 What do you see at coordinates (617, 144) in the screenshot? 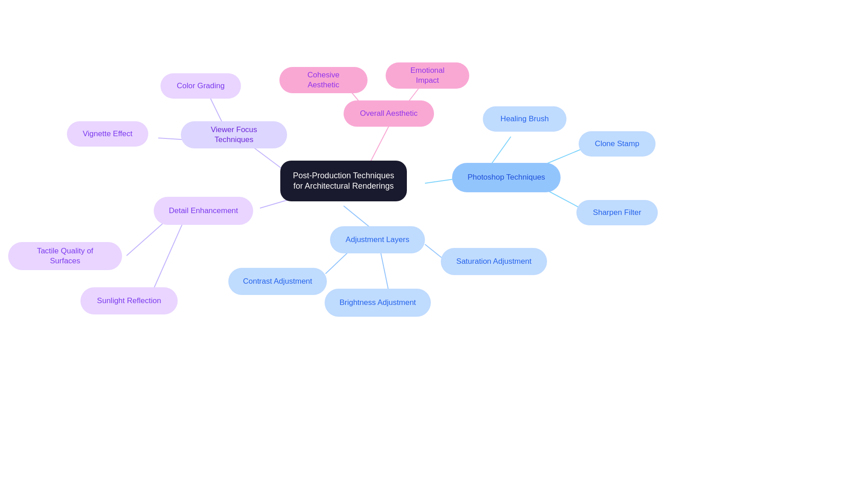
I see `node-clone-stamp: Clone Stamp` at bounding box center [617, 144].